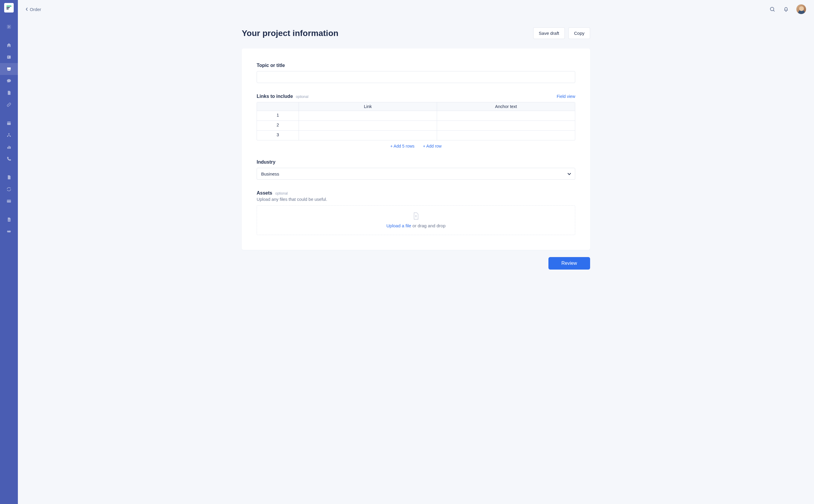 The height and width of the screenshot is (504, 814). What do you see at coordinates (416, 9) in the screenshot?
I see `topbar: Order` at bounding box center [416, 9].